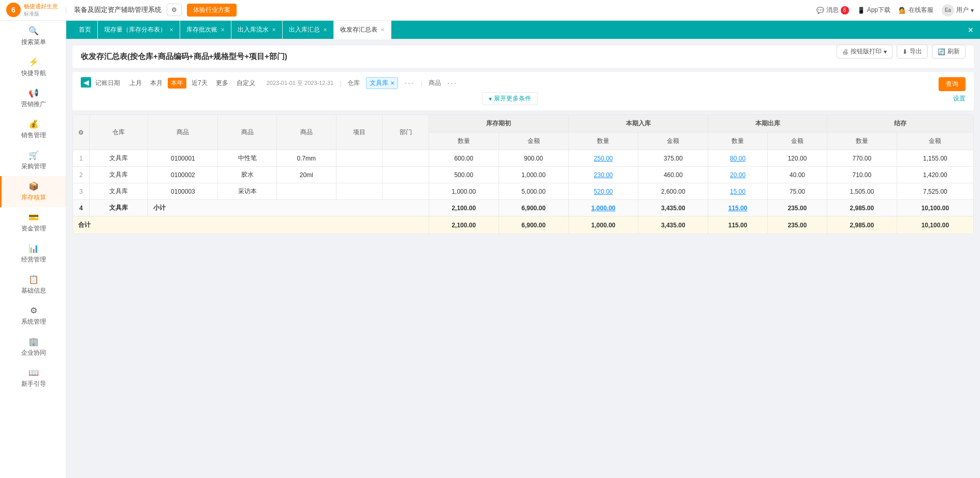 This screenshot has width=980, height=478. Describe the element at coordinates (33, 316) in the screenshot. I see `sidebar-item-system: ⚙ 系统管理` at that location.